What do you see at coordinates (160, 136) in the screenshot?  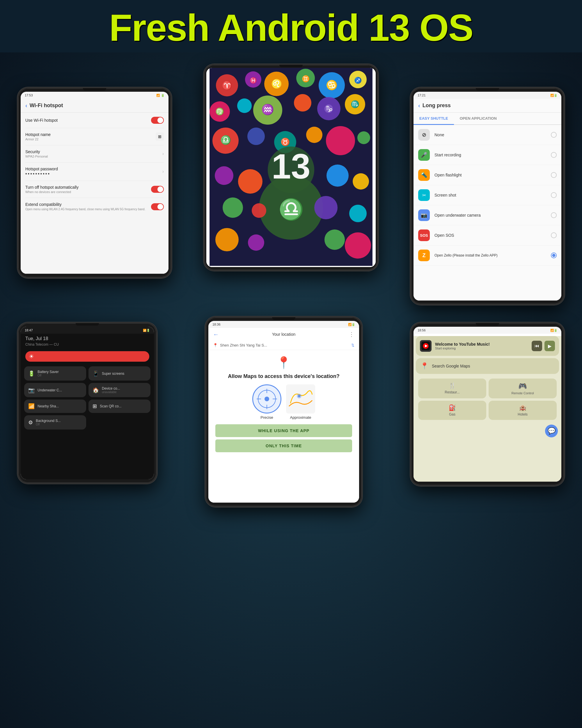 I see `qr-code-icon: ⊞` at bounding box center [160, 136].